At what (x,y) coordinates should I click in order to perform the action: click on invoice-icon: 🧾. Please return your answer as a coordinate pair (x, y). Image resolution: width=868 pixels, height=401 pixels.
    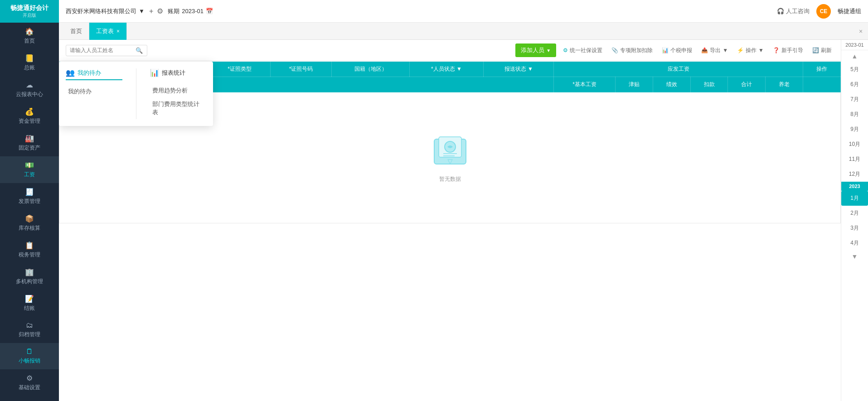
    Looking at the image, I should click on (29, 192).